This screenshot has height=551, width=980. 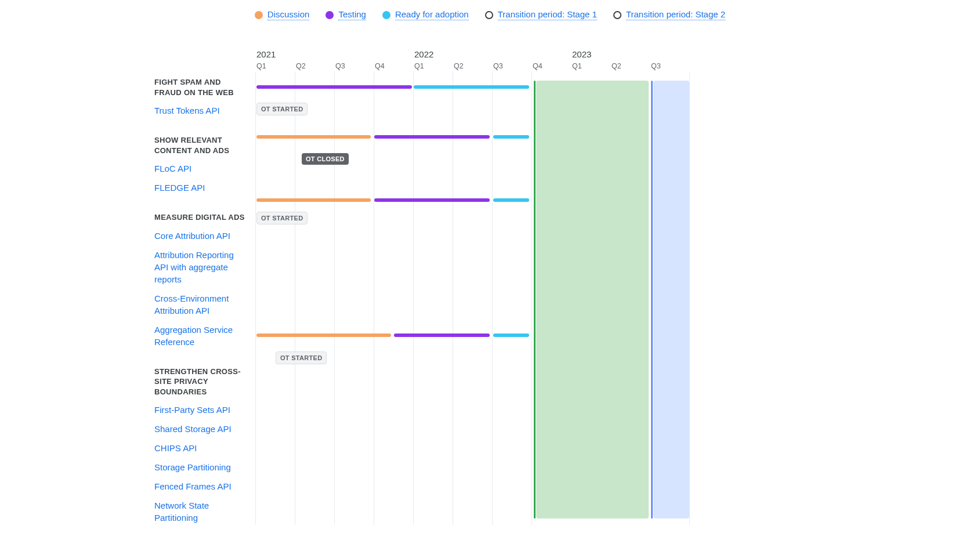 I want to click on year-label: 2021, so click(x=266, y=55).